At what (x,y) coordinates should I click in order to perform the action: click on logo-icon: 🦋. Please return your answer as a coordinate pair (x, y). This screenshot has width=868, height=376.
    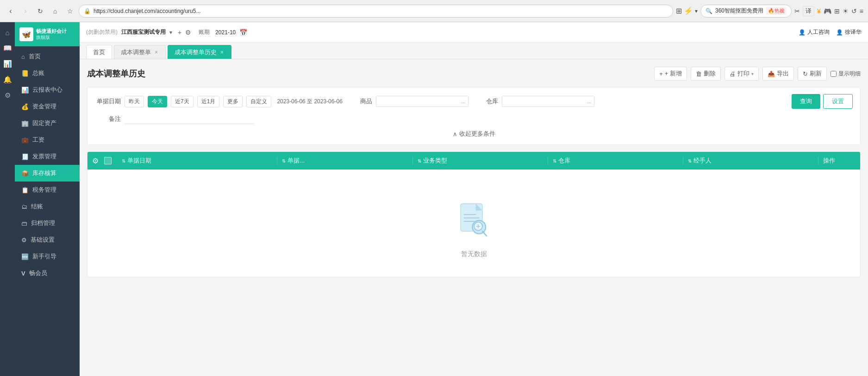
    Looking at the image, I should click on (26, 34).